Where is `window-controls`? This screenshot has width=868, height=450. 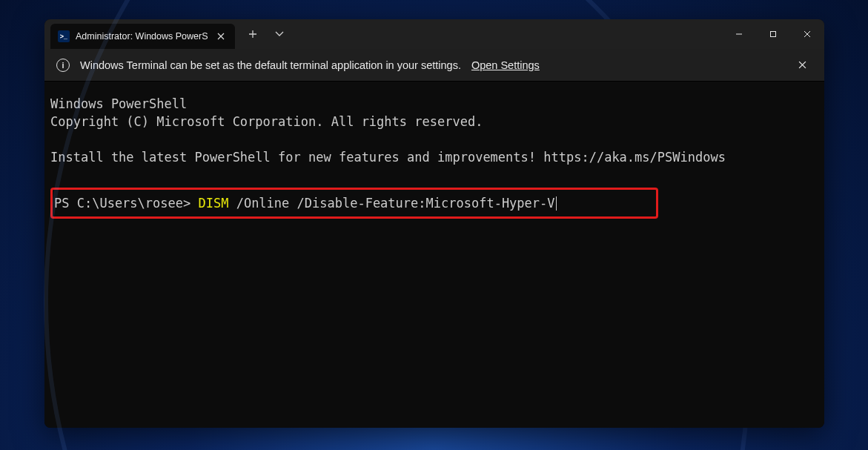
window-controls is located at coordinates (773, 34).